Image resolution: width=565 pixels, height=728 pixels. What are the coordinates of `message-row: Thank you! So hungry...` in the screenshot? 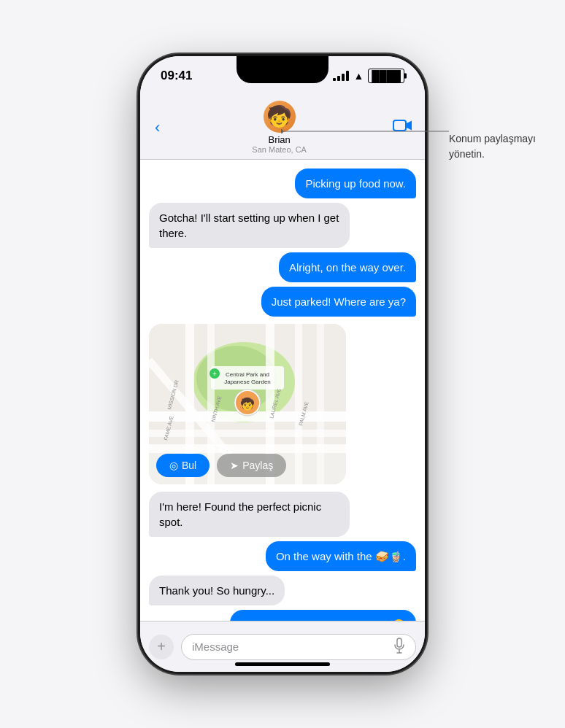 It's located at (282, 591).